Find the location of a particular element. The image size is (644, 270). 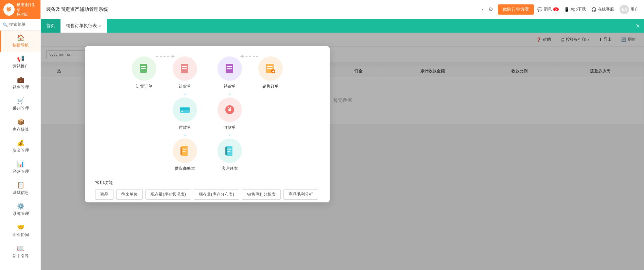

quick-guide-icon: 🏠 is located at coordinates (21, 38).